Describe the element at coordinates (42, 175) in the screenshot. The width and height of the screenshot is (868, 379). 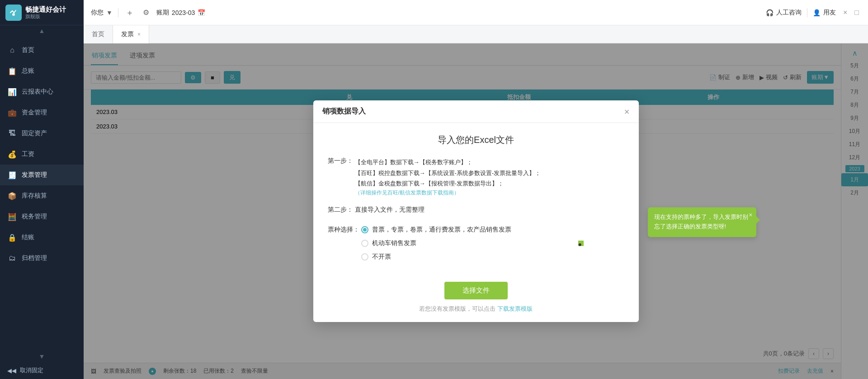
I see `sidebar-item-invoice: 🧾 发票管理` at that location.